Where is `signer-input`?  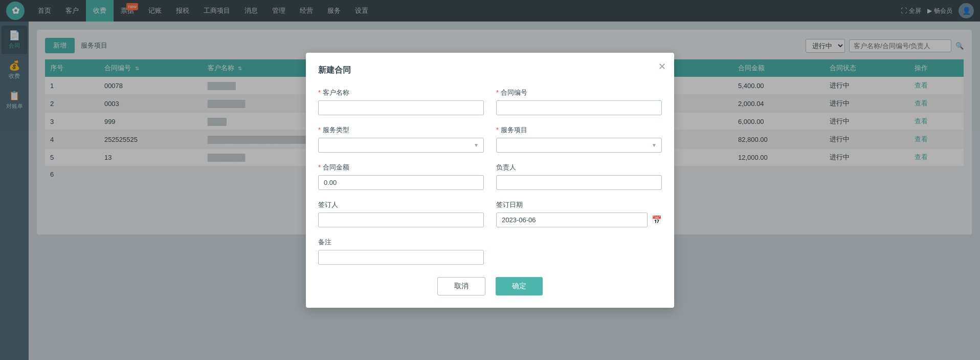 signer-input is located at coordinates (401, 220).